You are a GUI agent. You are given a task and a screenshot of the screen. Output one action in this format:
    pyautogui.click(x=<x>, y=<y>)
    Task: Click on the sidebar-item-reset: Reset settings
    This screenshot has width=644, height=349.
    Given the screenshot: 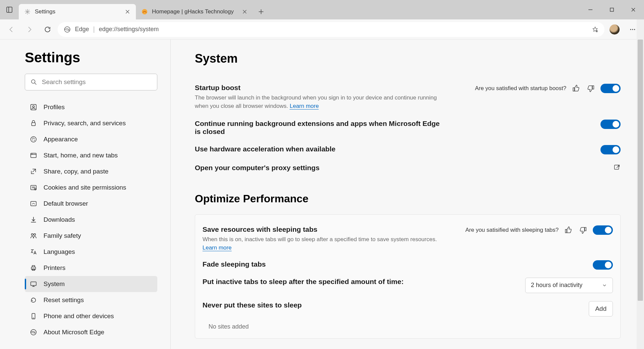 What is the action you would take?
    pyautogui.click(x=91, y=300)
    